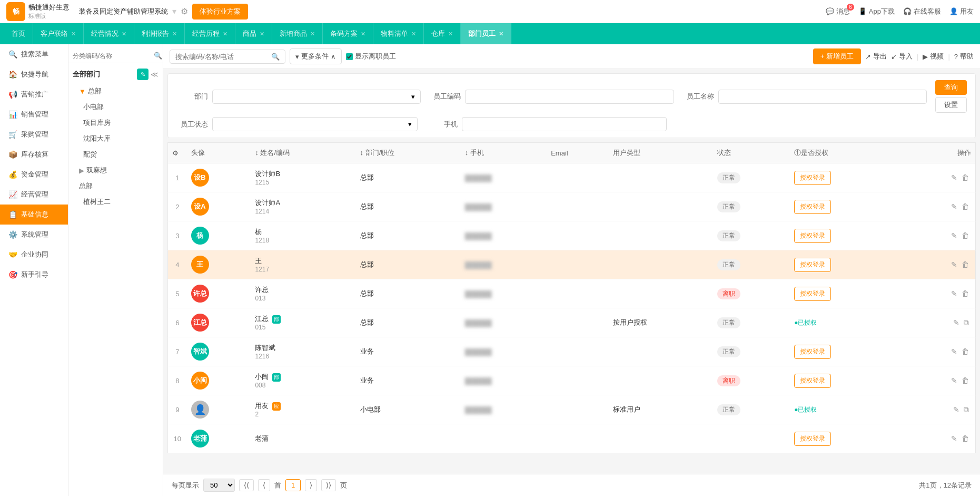 The width and height of the screenshot is (980, 496). Describe the element at coordinates (837, 56) in the screenshot. I see `add-employee-button: + 新增员工` at that location.